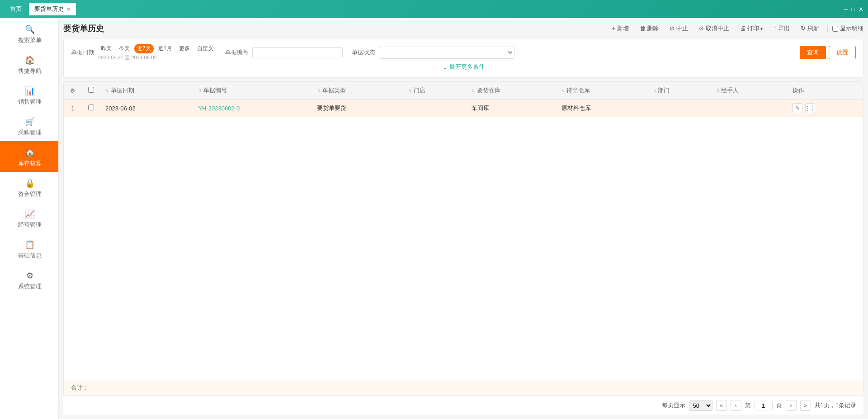  What do you see at coordinates (49, 9) in the screenshot?
I see `tab-requisition-label: 要货单历史` at bounding box center [49, 9].